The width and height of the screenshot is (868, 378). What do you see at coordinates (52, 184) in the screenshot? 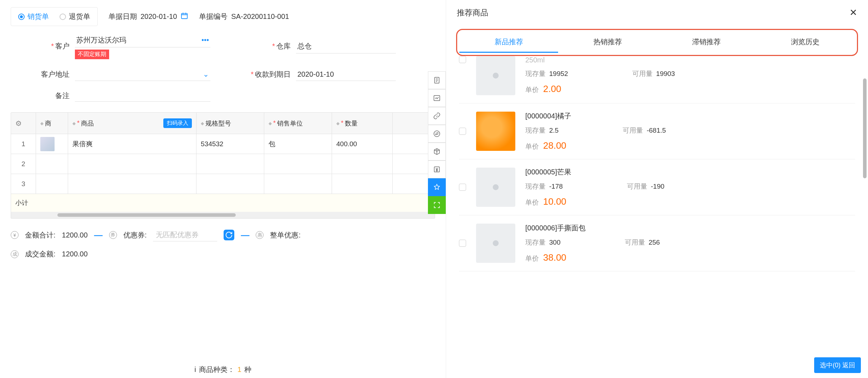
I see `row-thumb` at bounding box center [52, 184].